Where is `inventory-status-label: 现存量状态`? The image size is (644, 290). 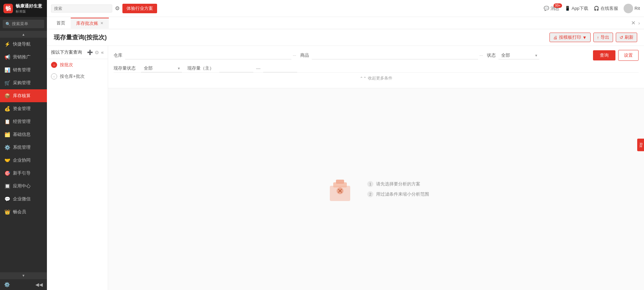
inventory-status-label: 现存量状态 is located at coordinates (124, 68).